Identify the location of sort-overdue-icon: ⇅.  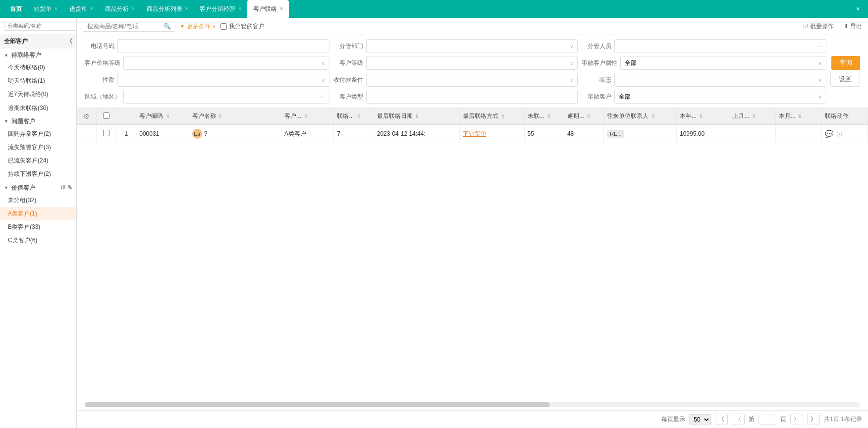
(589, 116).